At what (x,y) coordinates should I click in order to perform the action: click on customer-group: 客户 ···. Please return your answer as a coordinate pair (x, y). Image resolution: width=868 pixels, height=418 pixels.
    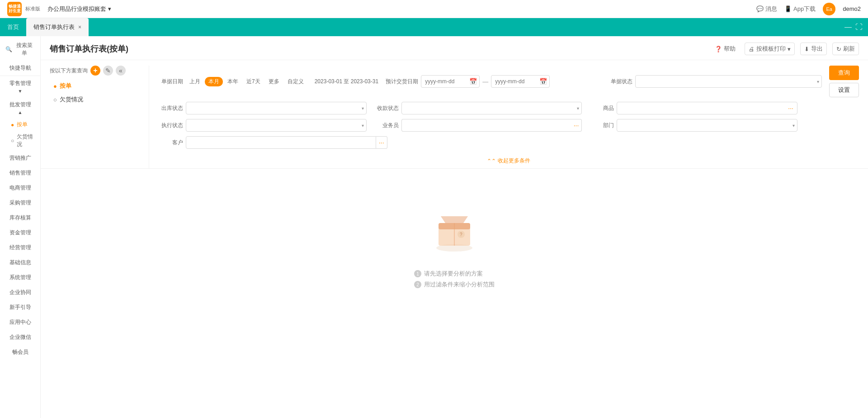
    Looking at the image, I should click on (273, 142).